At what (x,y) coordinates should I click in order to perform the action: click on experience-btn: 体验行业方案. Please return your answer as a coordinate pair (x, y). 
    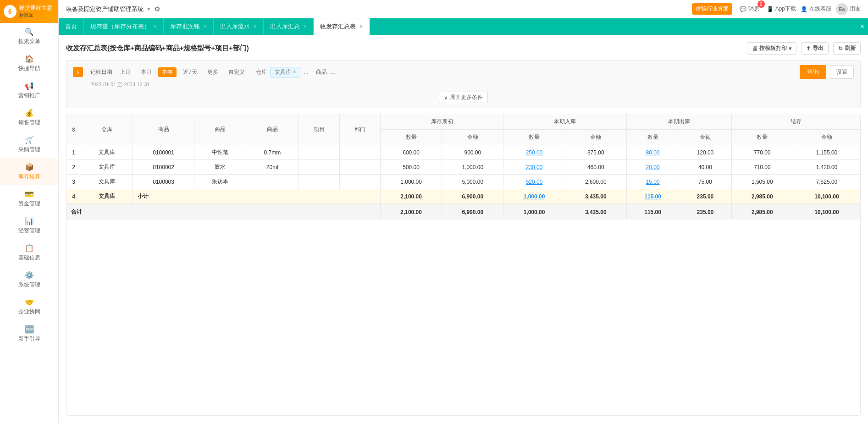
    Looking at the image, I should click on (712, 9).